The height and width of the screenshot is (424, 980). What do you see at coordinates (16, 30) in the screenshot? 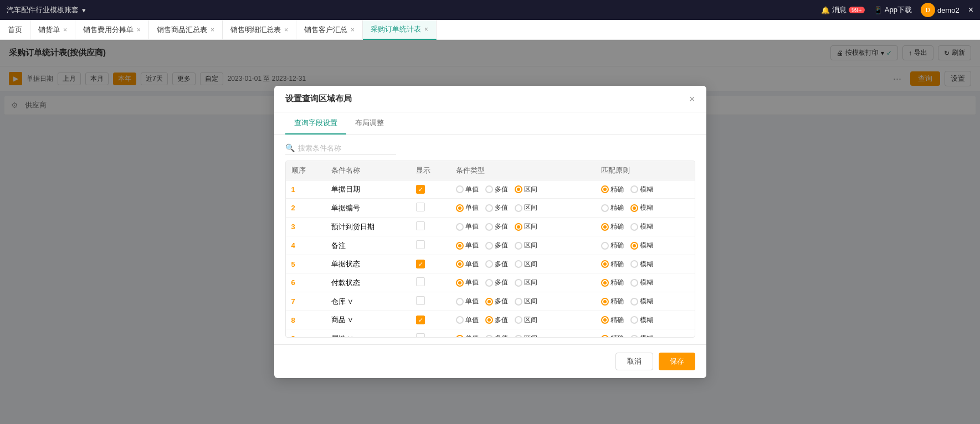
I see `tab-home: 首页` at bounding box center [16, 30].